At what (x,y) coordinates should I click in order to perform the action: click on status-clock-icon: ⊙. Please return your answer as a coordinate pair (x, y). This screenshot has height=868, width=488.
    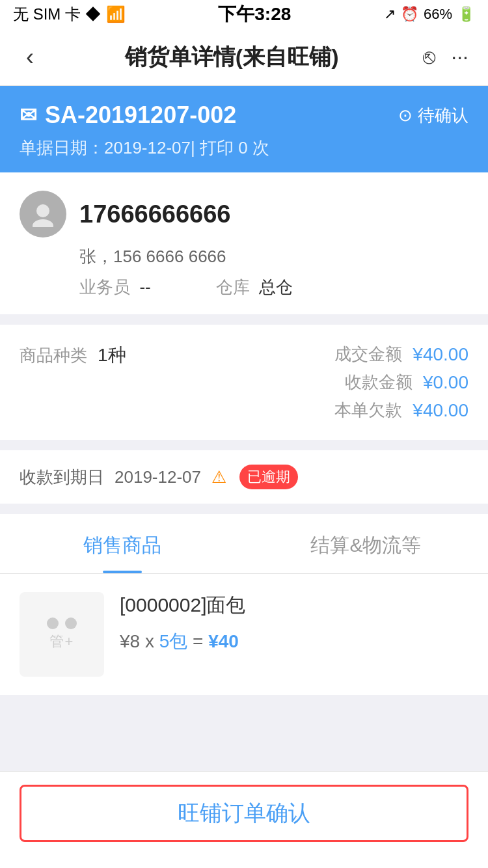
    Looking at the image, I should click on (405, 116).